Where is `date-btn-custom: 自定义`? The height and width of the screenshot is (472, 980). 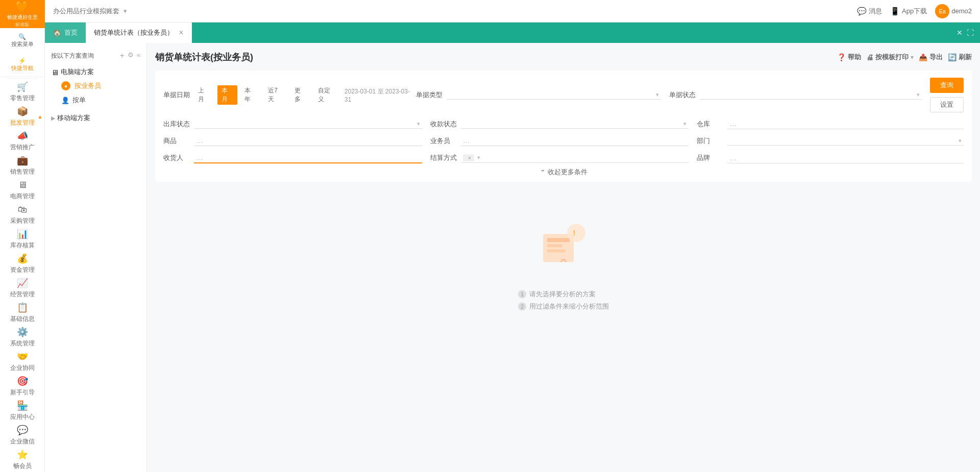 date-btn-custom: 自定义 is located at coordinates (327, 95).